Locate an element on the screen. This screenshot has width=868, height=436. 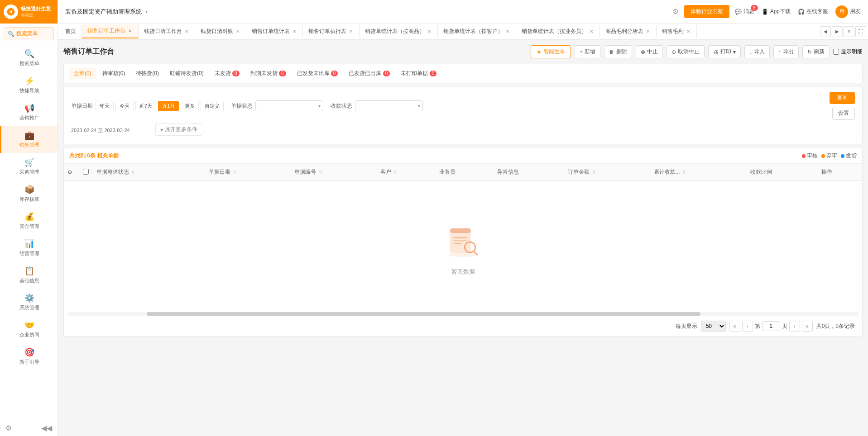
collapse-icon: ◀◀ is located at coordinates (47, 428).